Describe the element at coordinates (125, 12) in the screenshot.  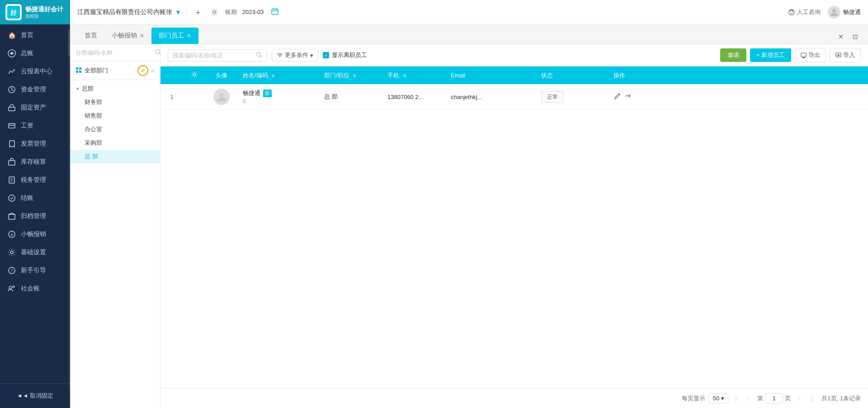
I see `company-name: 江西服宝精品有限责任公司内账张` at that location.